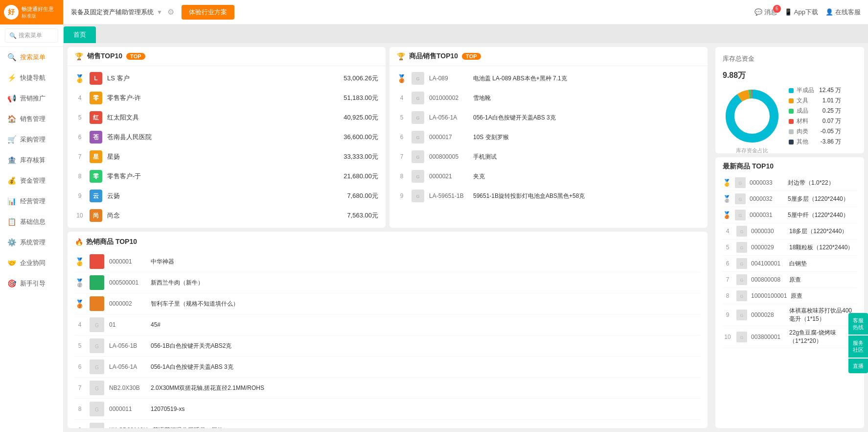 The width and height of the screenshot is (868, 432). I want to click on product-sales-item: 8G0000021夹克, so click(548, 176).